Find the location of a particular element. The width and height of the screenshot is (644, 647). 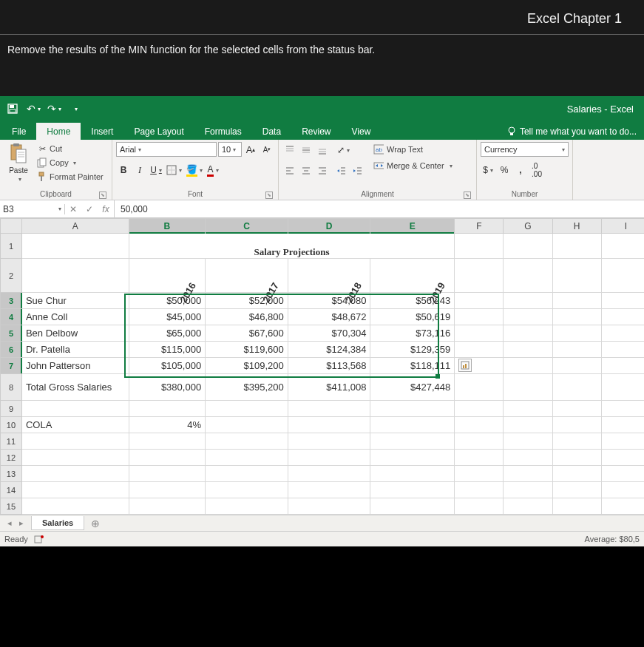

row-header-5: 5 is located at coordinates (12, 333).